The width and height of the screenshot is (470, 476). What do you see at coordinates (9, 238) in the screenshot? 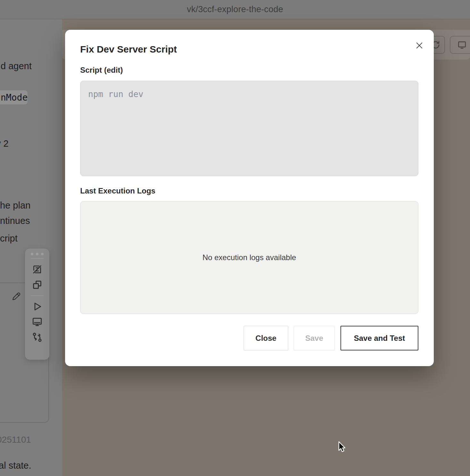
I see `chat-text-fragment: cript` at bounding box center [9, 238].